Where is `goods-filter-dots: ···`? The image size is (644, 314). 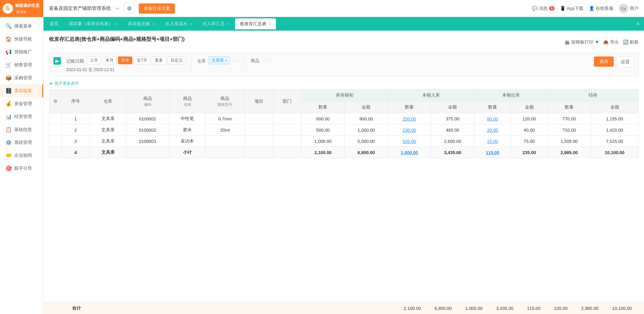 goods-filter-dots: ··· is located at coordinates (265, 61).